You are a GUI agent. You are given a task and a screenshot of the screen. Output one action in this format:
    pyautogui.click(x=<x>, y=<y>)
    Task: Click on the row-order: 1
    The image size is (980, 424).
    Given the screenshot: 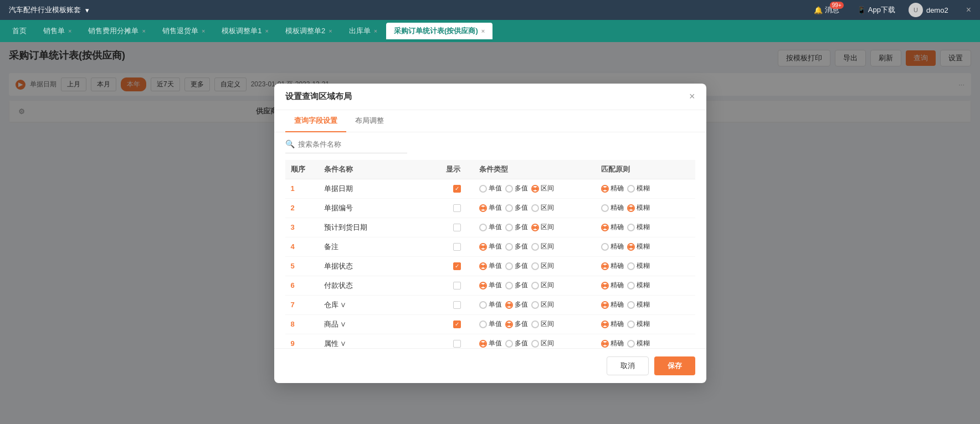 What is the action you would take?
    pyautogui.click(x=302, y=188)
    